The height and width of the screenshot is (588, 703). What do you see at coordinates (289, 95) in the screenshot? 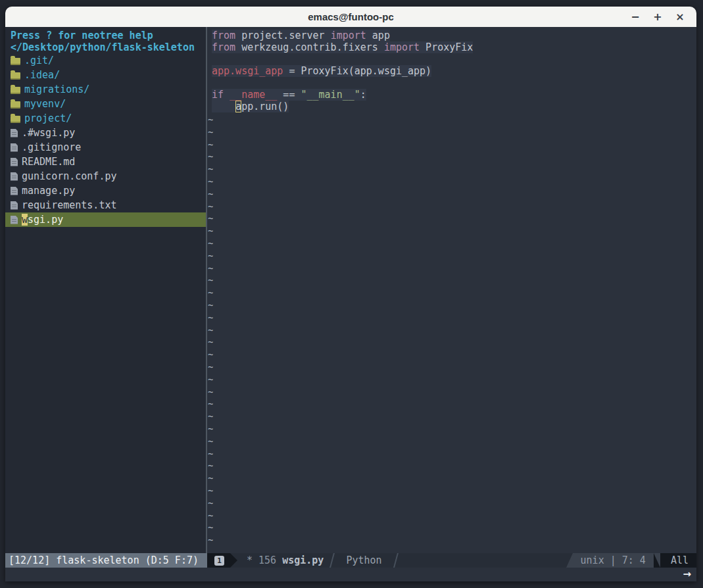
I see `code-line-text: if __name__ == "__main__":` at bounding box center [289, 95].